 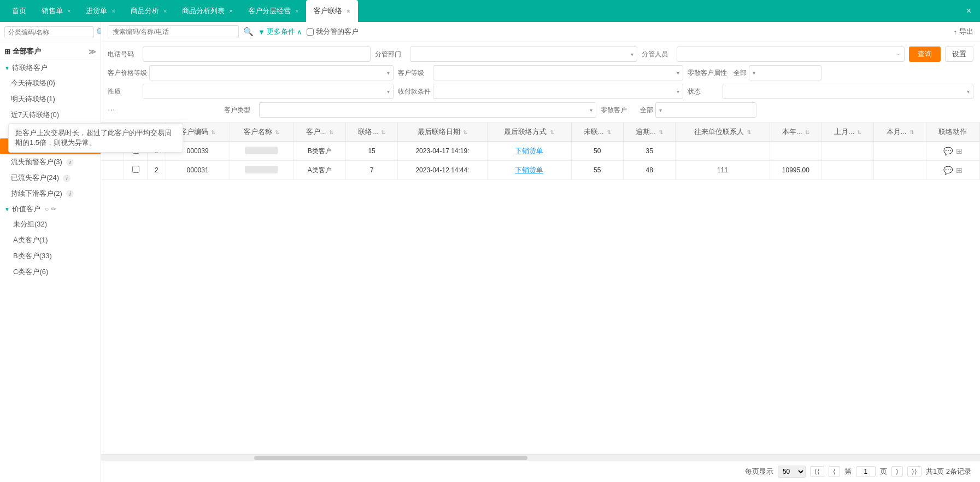 What do you see at coordinates (56, 11) in the screenshot?
I see `nav-tab-sales: 销售单 ×` at bounding box center [56, 11].